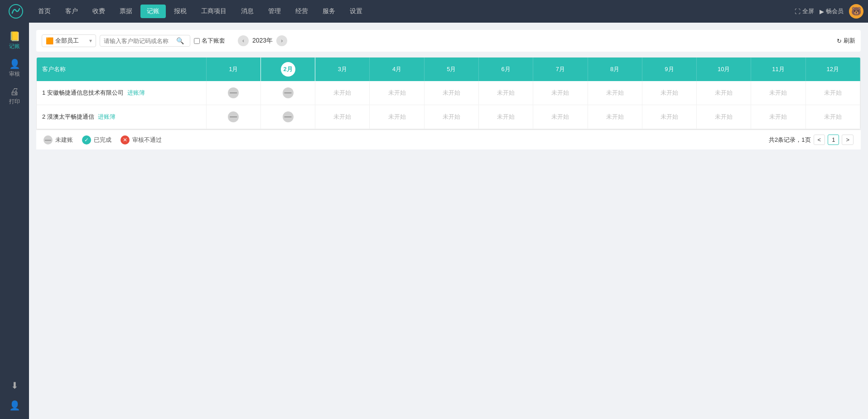  I want to click on accountset-checkbox-label: 名下账套, so click(209, 41).